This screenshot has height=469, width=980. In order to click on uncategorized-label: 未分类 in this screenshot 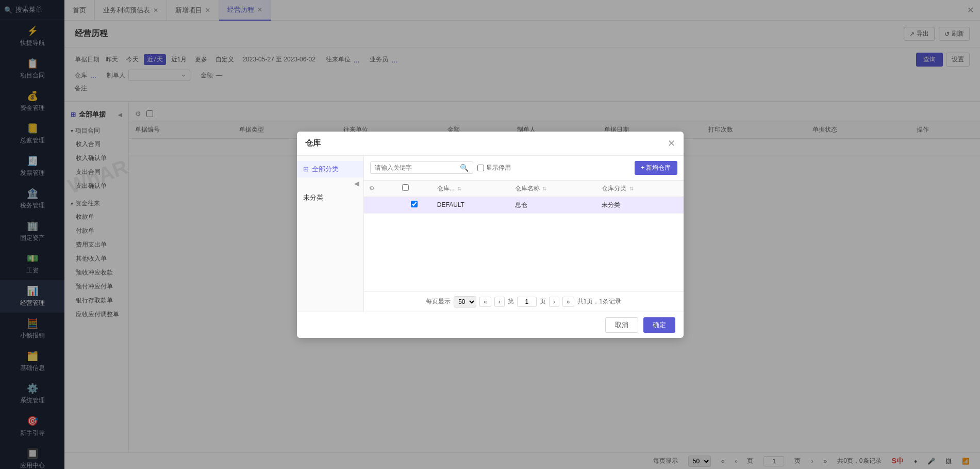, I will do `click(313, 198)`.